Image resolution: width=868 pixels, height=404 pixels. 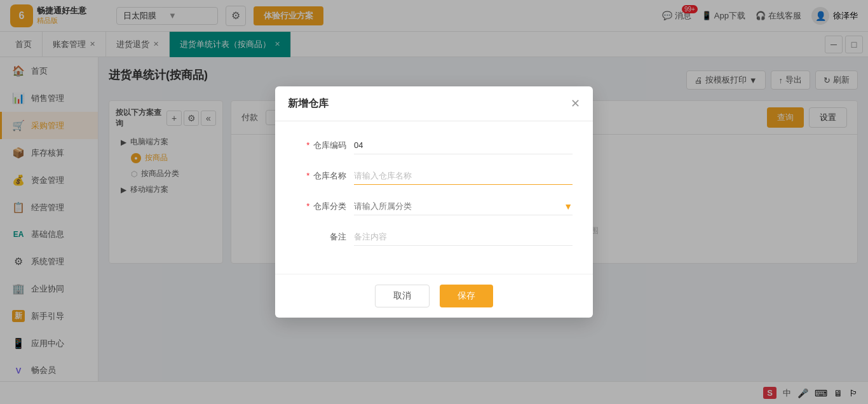 What do you see at coordinates (434, 198) in the screenshot?
I see `dialog-body: * 仓库编码 * 仓库名称 * 仓库分类` at bounding box center [434, 198].